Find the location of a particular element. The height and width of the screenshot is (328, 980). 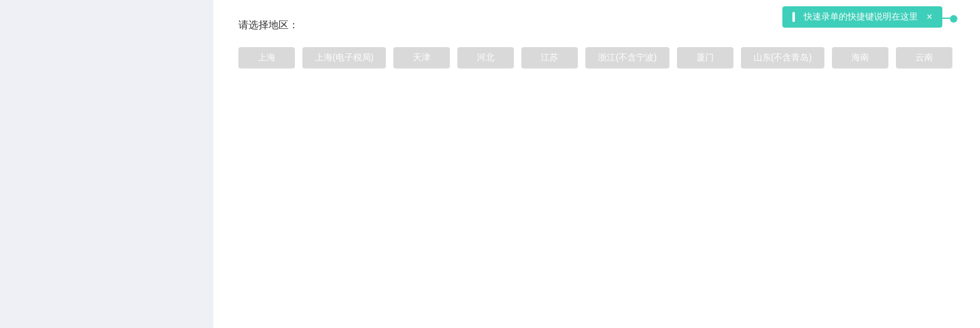

region-button-shanghai: 上海 is located at coordinates (267, 58).